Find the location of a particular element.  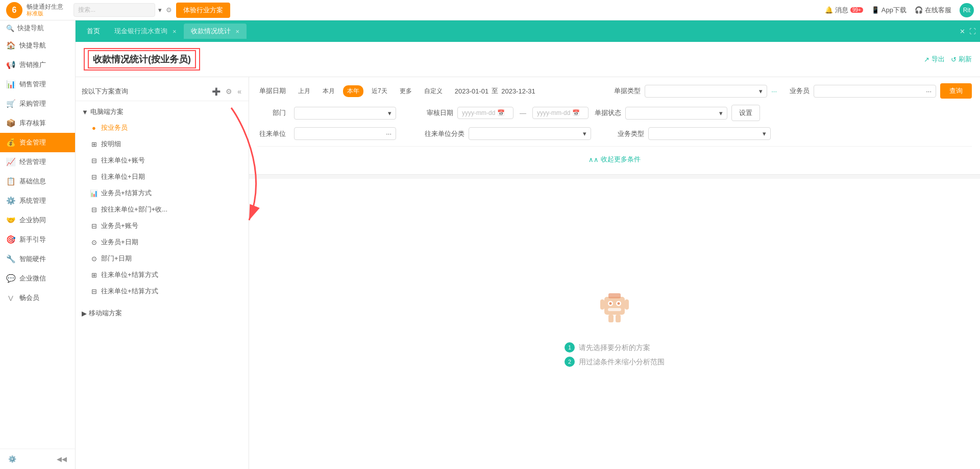

query-button: 查询 is located at coordinates (956, 91).